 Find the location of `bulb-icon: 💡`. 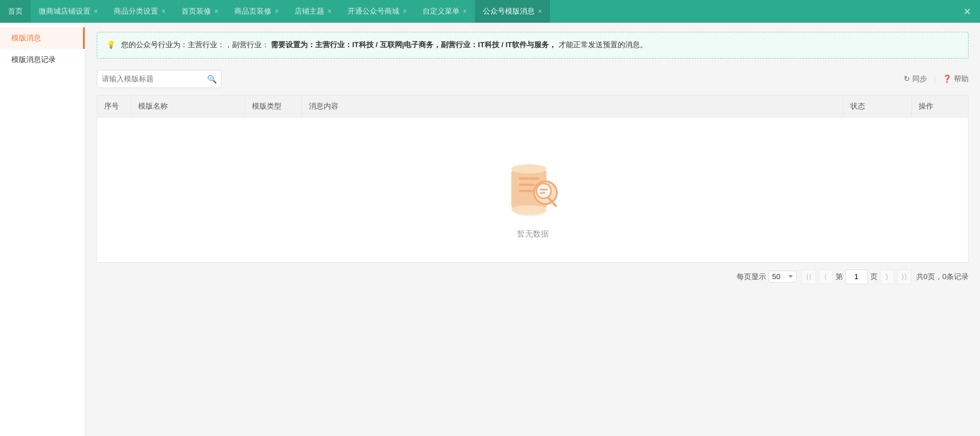

bulb-icon: 💡 is located at coordinates (111, 44).